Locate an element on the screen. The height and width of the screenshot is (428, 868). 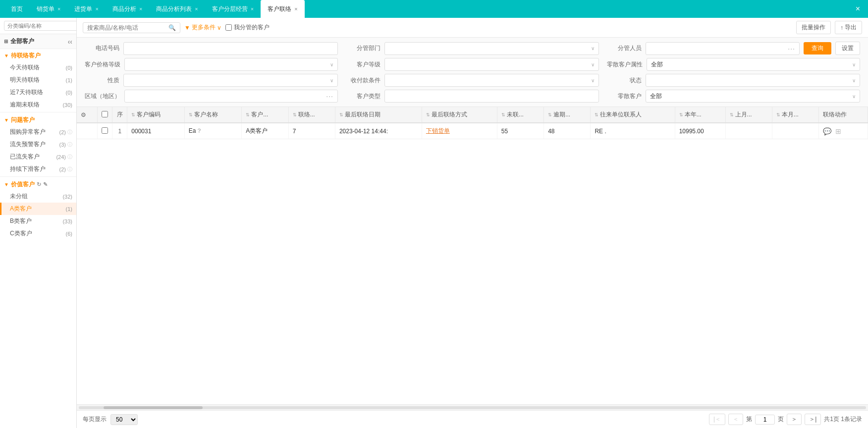
nature-select: ∨ is located at coordinates (231, 80).